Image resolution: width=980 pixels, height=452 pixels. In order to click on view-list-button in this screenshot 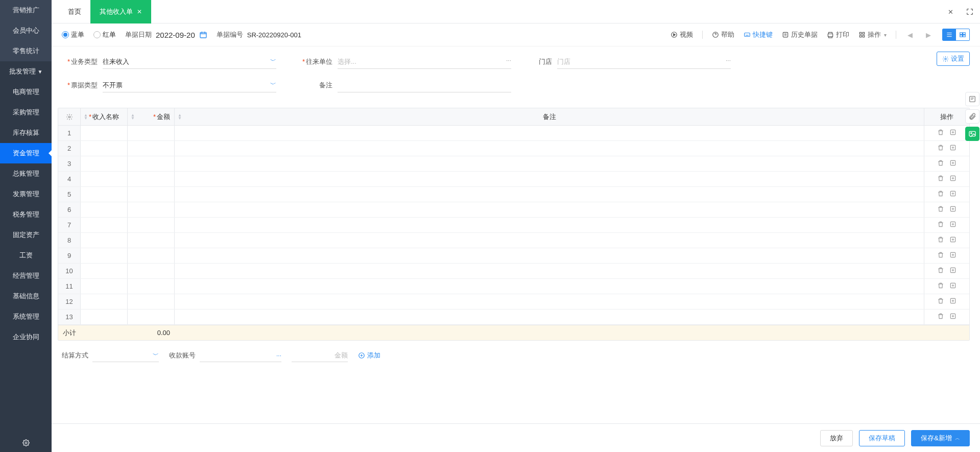, I will do `click(949, 35)`.